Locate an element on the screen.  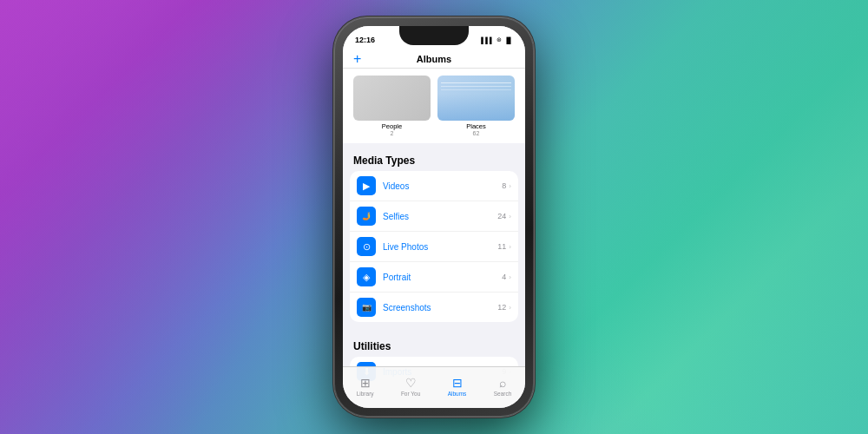
screenshots-chevron: › is located at coordinates (510, 307).